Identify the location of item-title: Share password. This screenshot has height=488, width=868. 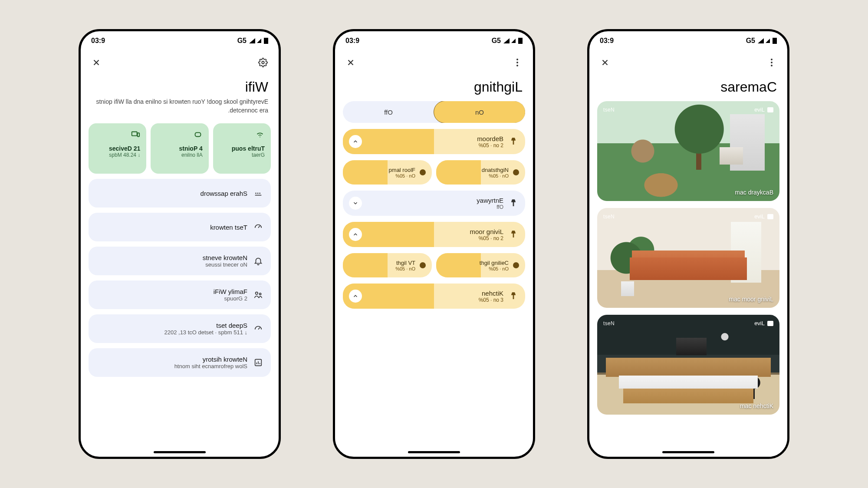
(224, 194).